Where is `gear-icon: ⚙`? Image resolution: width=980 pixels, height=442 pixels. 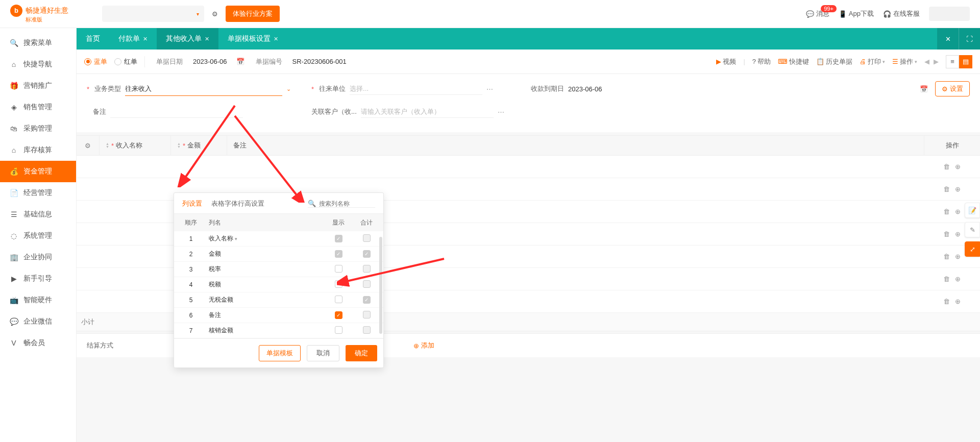
gear-icon: ⚙ is located at coordinates (215, 14).